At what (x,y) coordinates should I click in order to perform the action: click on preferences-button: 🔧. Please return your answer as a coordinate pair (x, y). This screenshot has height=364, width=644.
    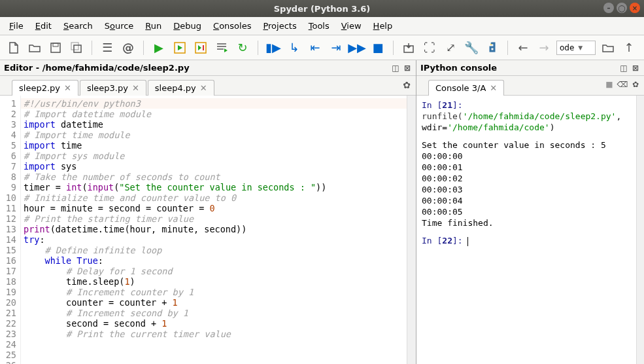
    Looking at the image, I should click on (471, 48).